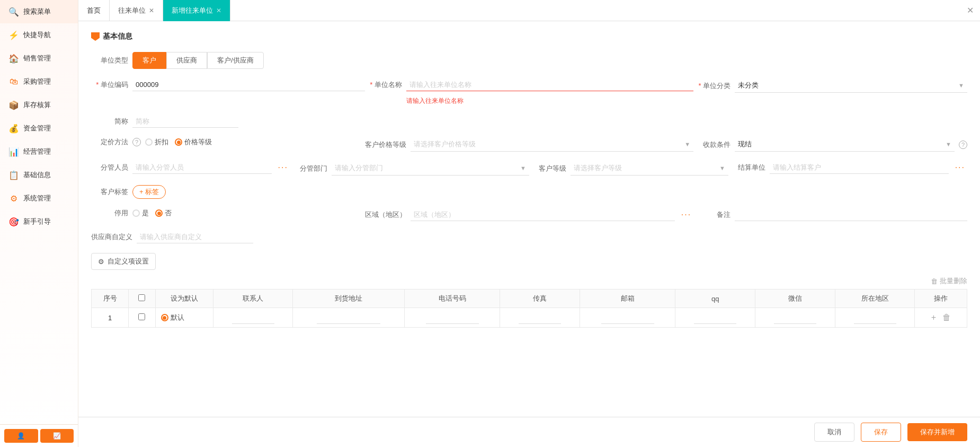  What do you see at coordinates (529, 144) in the screenshot?
I see `customer-price-level-field: 客户价格等级 请选择客户价格等级 ▼` at bounding box center [529, 144].